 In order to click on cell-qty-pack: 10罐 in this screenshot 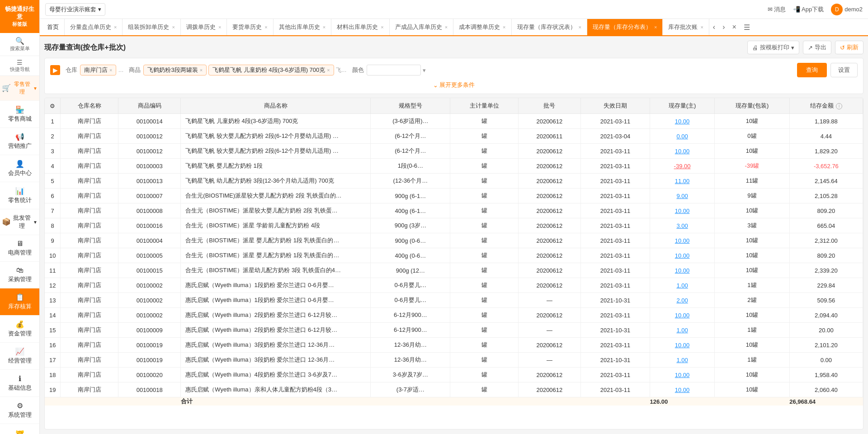, I will do `click(752, 121)`.